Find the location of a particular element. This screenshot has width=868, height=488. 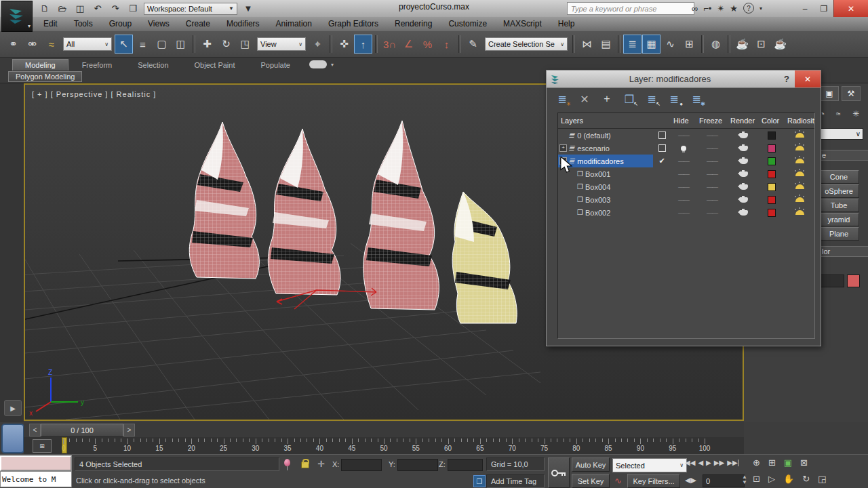

maxscript-mini-listener-white: Welcome to M is located at coordinates (36, 479).